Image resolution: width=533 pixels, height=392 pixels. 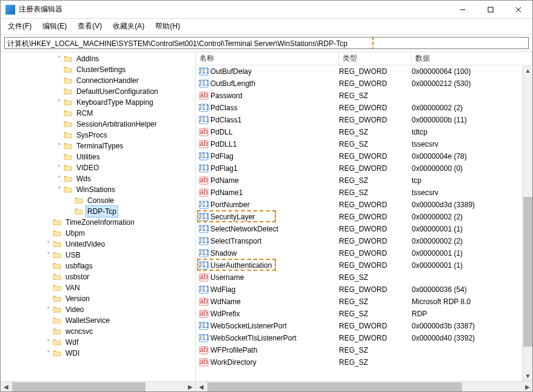 What do you see at coordinates (267, 59) in the screenshot?
I see `col-name: 名称` at bounding box center [267, 59].